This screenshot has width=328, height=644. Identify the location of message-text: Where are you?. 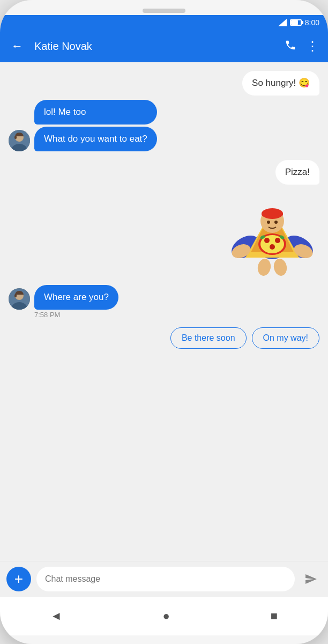
(76, 297).